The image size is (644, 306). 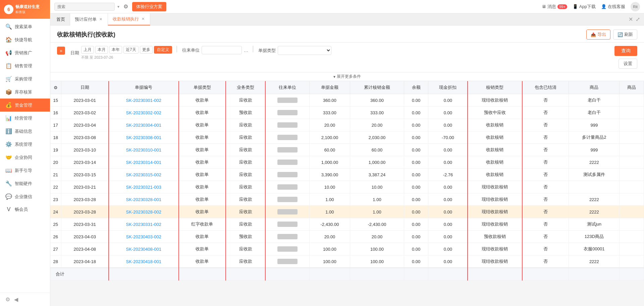 What do you see at coordinates (56, 187) in the screenshot?
I see `cell-no: 22` at bounding box center [56, 187].